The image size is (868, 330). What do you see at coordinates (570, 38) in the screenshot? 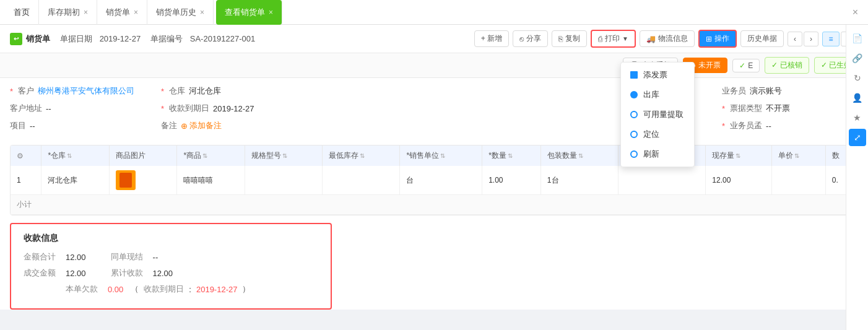
I see `copy-btn: ⎘ 复制` at bounding box center [570, 38].